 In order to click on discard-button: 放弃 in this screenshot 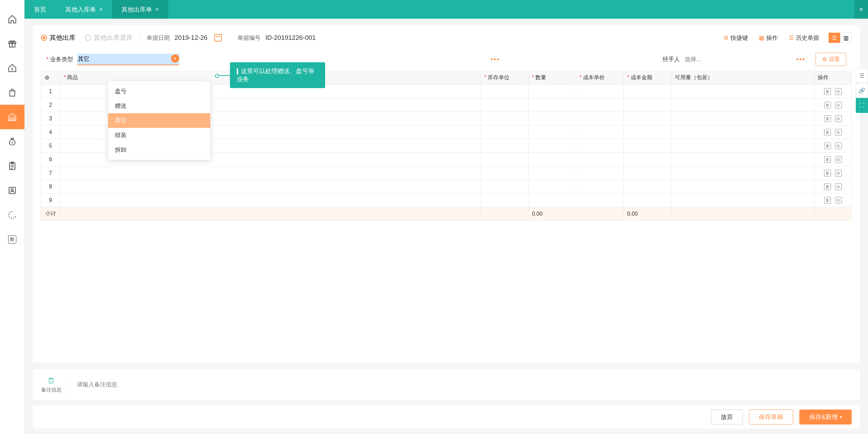, I will do `click(727, 417)`.